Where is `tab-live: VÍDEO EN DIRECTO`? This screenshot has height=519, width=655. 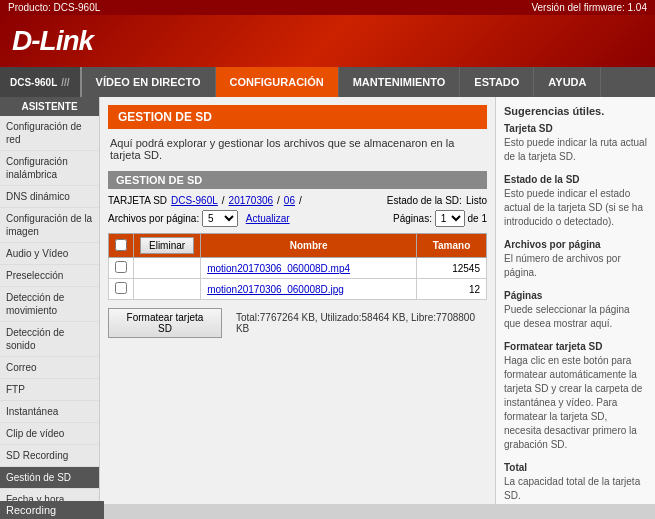 tab-live: VÍDEO EN DIRECTO is located at coordinates (149, 82).